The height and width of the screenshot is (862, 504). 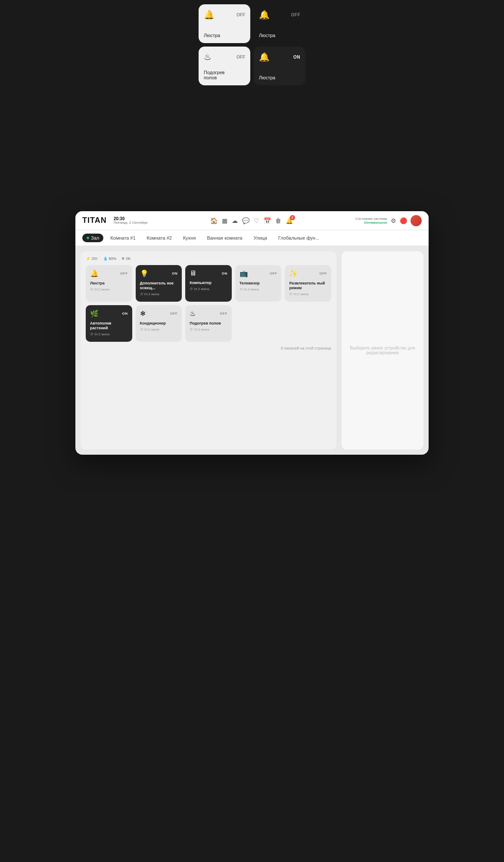 What do you see at coordinates (208, 350) in the screenshot?
I see `devices-panel: ⚡ 20т 💧 80% ❄ 0К 🔔 OFF Люстра ⏱ 0т.2 мин…` at bounding box center [208, 350].